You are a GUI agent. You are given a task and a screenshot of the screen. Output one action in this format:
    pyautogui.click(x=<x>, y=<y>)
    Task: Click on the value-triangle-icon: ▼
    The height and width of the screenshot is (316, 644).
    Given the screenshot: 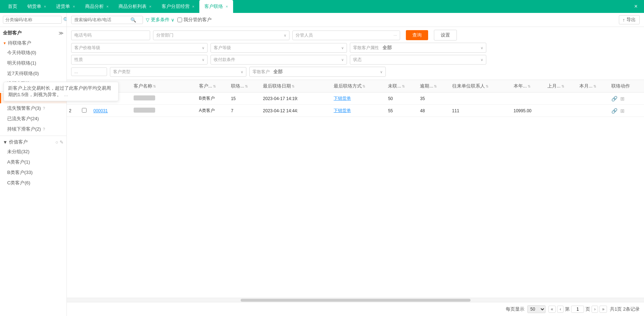 What is the action you would take?
    pyautogui.click(x=5, y=142)
    